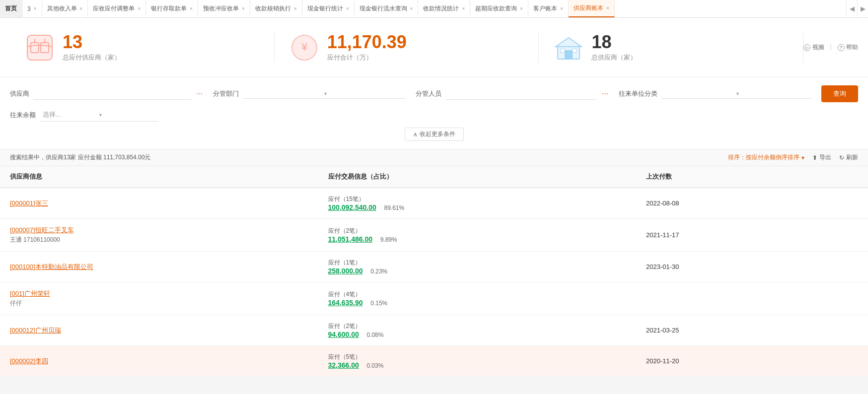 This screenshot has height=394, width=868. What do you see at coordinates (793, 158) in the screenshot?
I see `right-actions: 排序：按应付余额倒序排序 ▾ ⬆ 导出 ↻ 刷新` at bounding box center [793, 158].